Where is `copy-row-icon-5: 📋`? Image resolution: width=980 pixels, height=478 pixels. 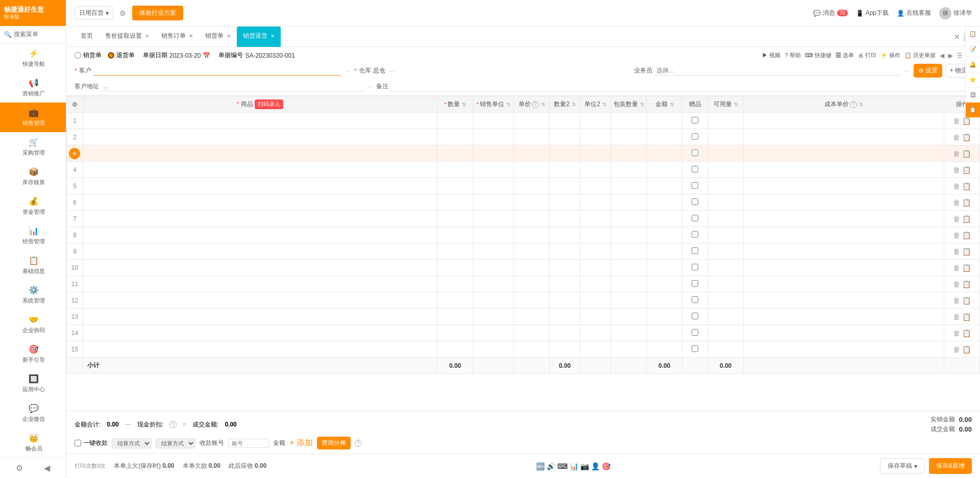
copy-row-icon-5: 📋 is located at coordinates (967, 186).